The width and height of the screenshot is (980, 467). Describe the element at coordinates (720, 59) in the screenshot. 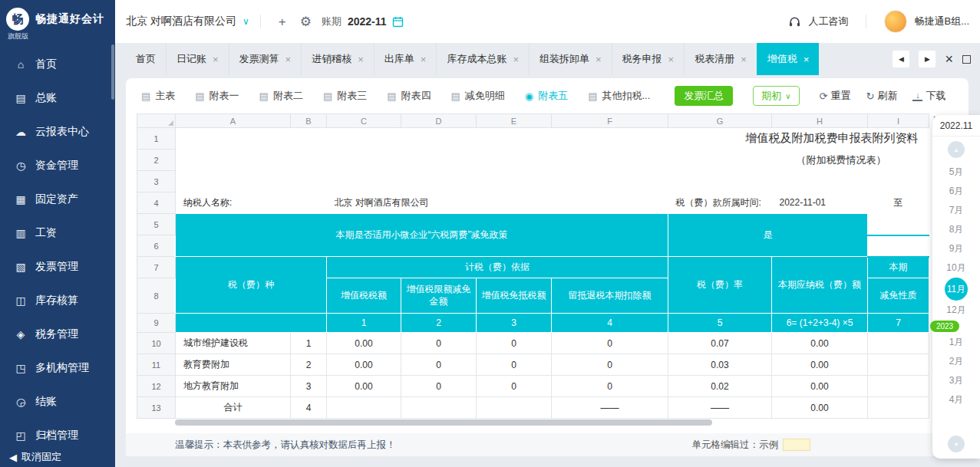

I see `tab-tax-register: 税表清册 ×` at that location.